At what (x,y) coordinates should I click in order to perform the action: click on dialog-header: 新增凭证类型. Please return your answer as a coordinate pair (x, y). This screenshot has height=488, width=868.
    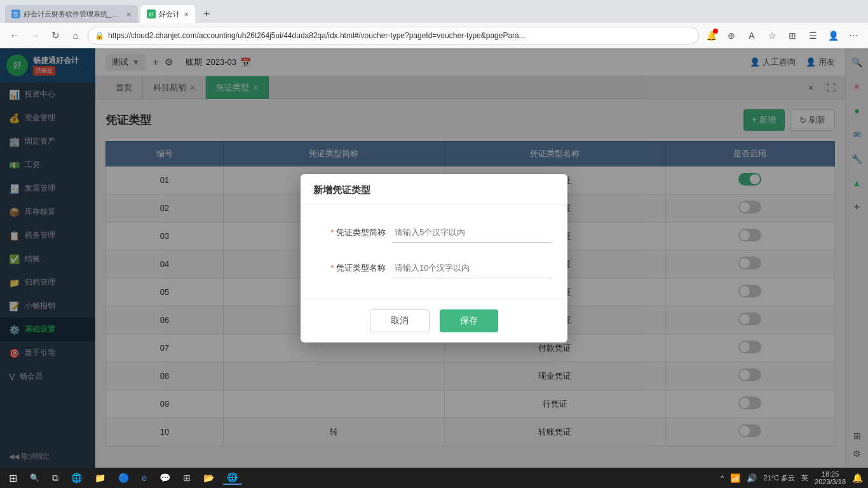
    Looking at the image, I should click on (434, 189).